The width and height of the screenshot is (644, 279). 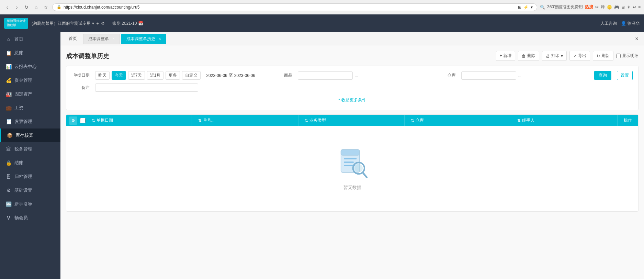 I want to click on browser-grid-icon: ⊞, so click(x=520, y=7).